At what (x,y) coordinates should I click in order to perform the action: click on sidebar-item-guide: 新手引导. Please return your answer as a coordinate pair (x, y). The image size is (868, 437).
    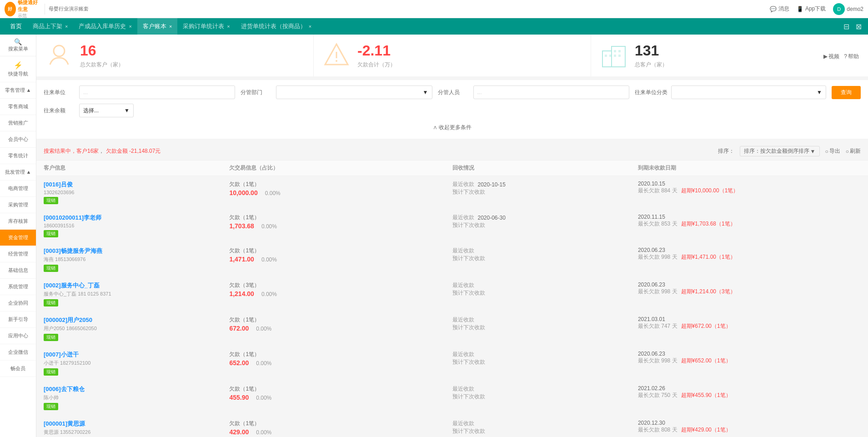
    Looking at the image, I should click on (18, 320).